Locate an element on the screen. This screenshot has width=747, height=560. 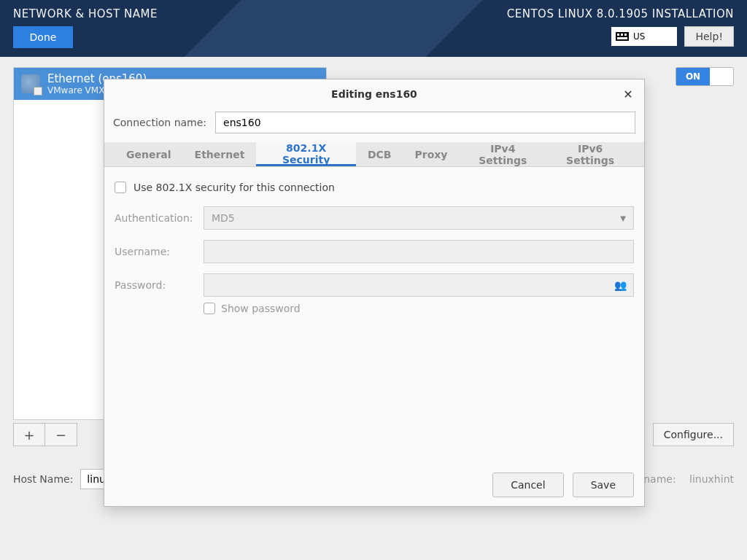
username-label: Username: is located at coordinates (155, 252).